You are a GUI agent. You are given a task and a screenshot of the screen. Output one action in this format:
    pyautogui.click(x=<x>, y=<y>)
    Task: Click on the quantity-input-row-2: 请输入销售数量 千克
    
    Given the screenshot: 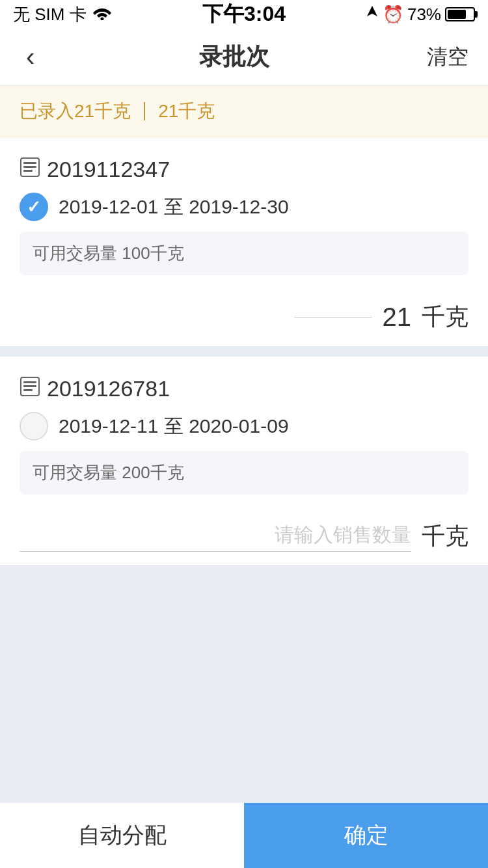 What is the action you would take?
    pyautogui.click(x=244, y=537)
    